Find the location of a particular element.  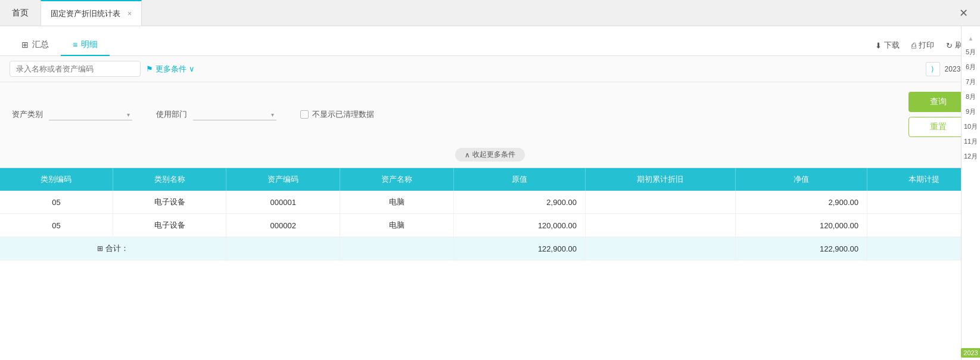

sub-tab-bar: ⊞ 汇总 ≡ 明细 ⬇ 下载 ⎙ 打印 ↻ 刷新 is located at coordinates (490, 41).